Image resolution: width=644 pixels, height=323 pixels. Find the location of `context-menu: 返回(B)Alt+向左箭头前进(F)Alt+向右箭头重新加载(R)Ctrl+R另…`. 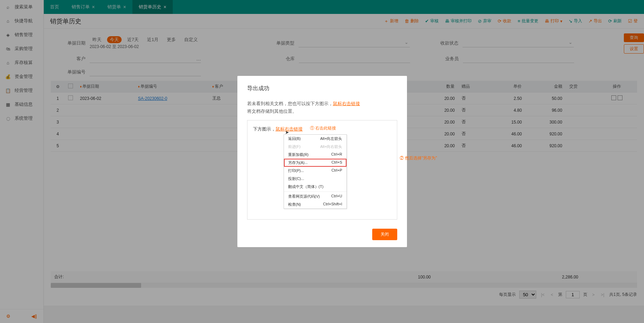

context-menu: 返回(B)Alt+向左箭头前进(F)Alt+向右箭头重新加载(R)Ctrl+R另… is located at coordinates (315, 172).